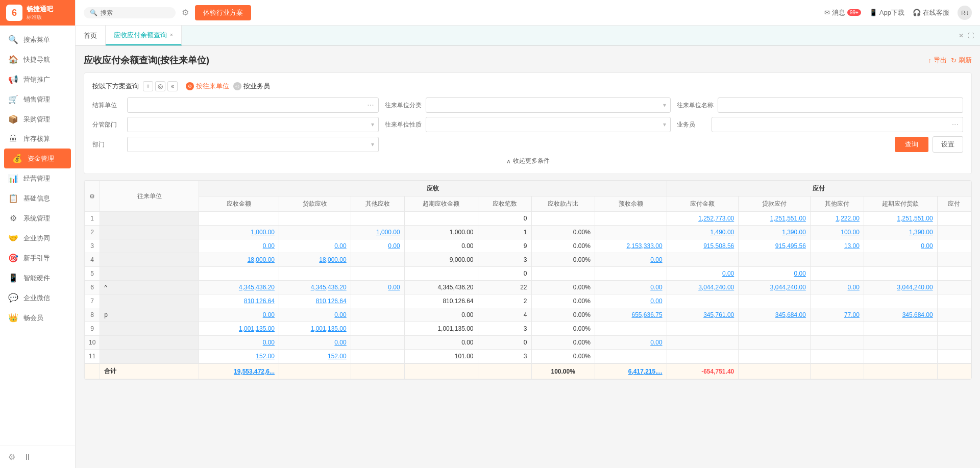 This screenshot has width=980, height=468. What do you see at coordinates (931, 13) in the screenshot?
I see `online-service-action: 🎧 在线客服` at bounding box center [931, 13].